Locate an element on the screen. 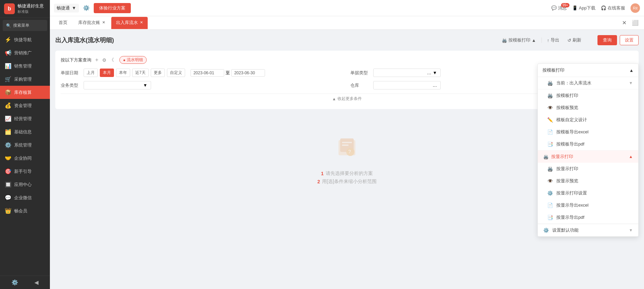 This screenshot has height=289, width=644. online-service-label: 在线客服 is located at coordinates (616, 8).